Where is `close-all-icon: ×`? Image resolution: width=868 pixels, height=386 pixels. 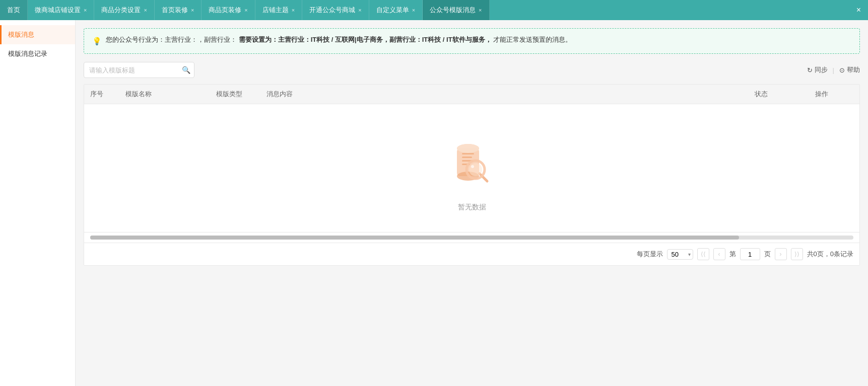
close-all-icon: × is located at coordinates (858, 10).